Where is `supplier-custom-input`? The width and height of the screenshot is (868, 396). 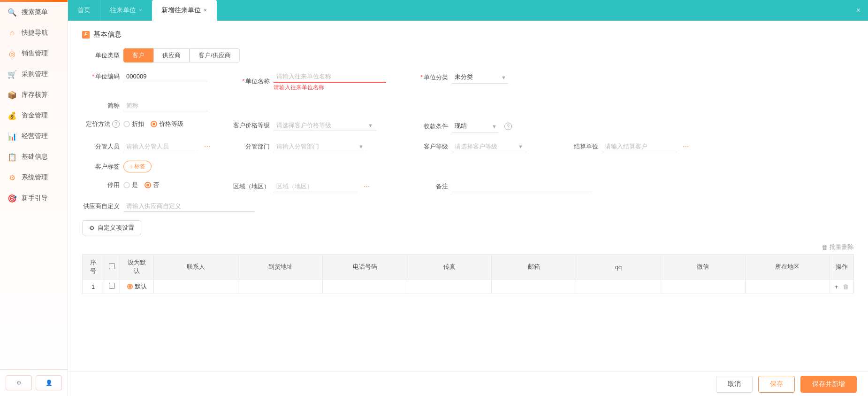 supplier-custom-input is located at coordinates (189, 206).